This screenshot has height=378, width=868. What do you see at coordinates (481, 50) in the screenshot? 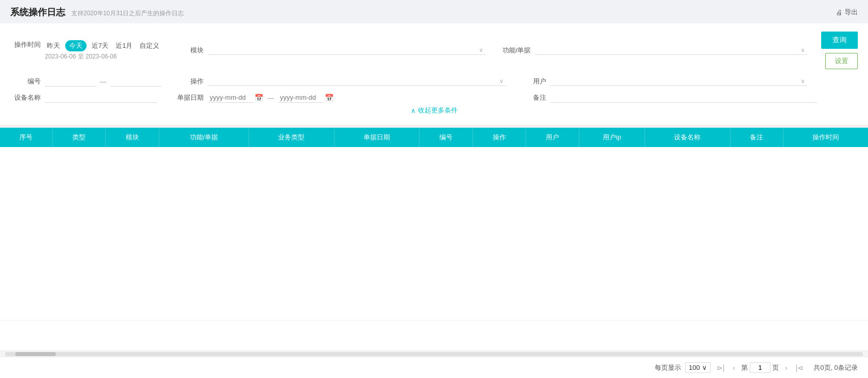
I see `module-dropdown-arrow: ∨` at bounding box center [481, 50].